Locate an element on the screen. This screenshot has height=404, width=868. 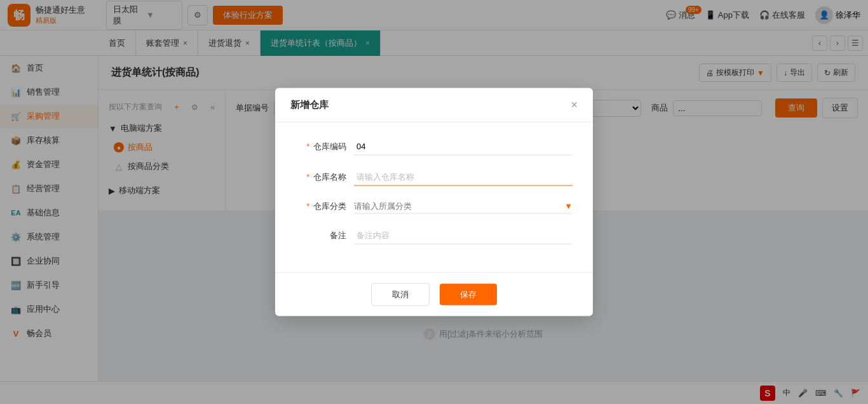
cancel-button: 取消 is located at coordinates (400, 295).